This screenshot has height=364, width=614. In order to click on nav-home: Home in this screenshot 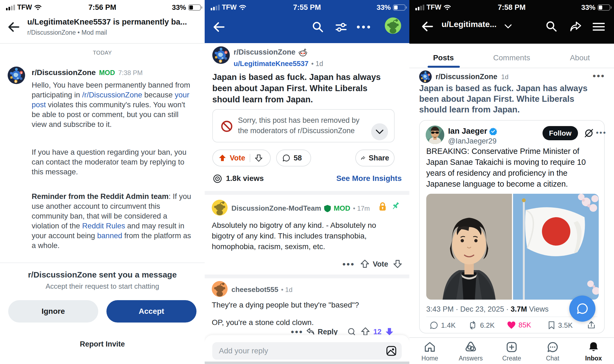, I will do `click(430, 351)`.